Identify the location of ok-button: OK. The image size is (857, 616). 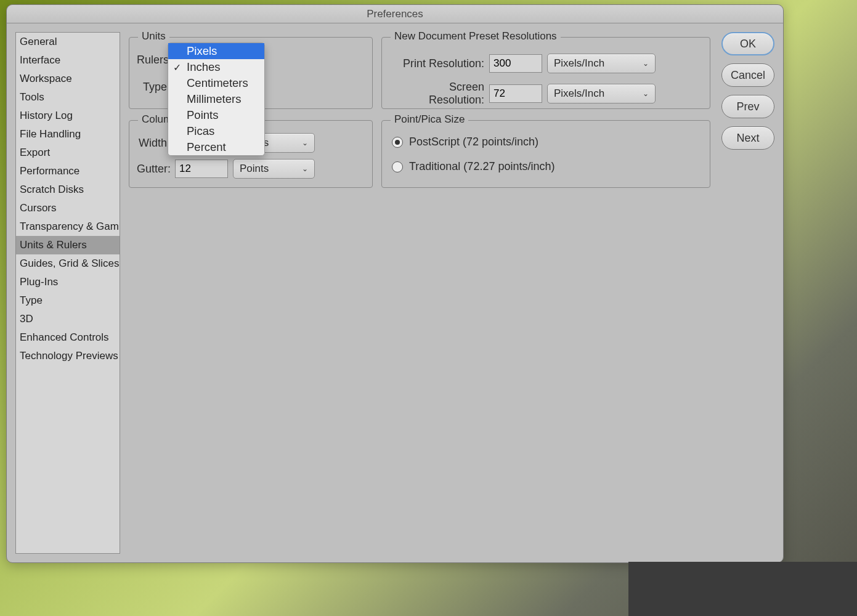
(748, 44).